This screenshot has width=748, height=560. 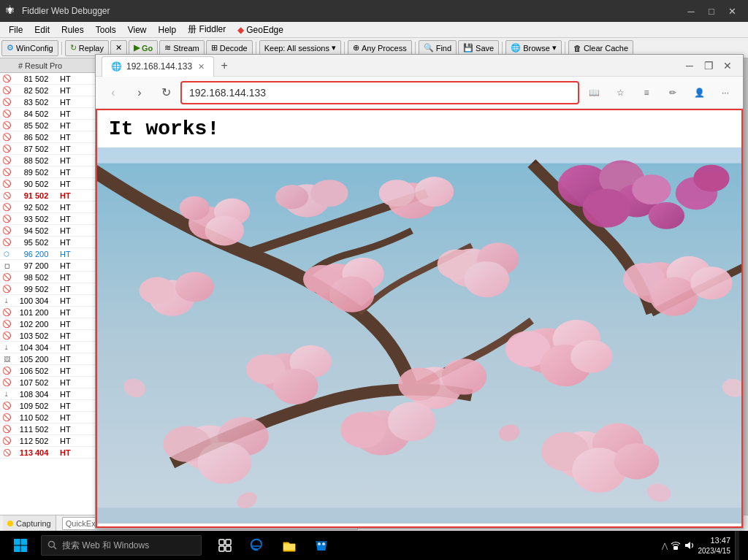 What do you see at coordinates (50, 91) in the screenshot?
I see `table-row: 🚫 82 502 HT` at bounding box center [50, 91].